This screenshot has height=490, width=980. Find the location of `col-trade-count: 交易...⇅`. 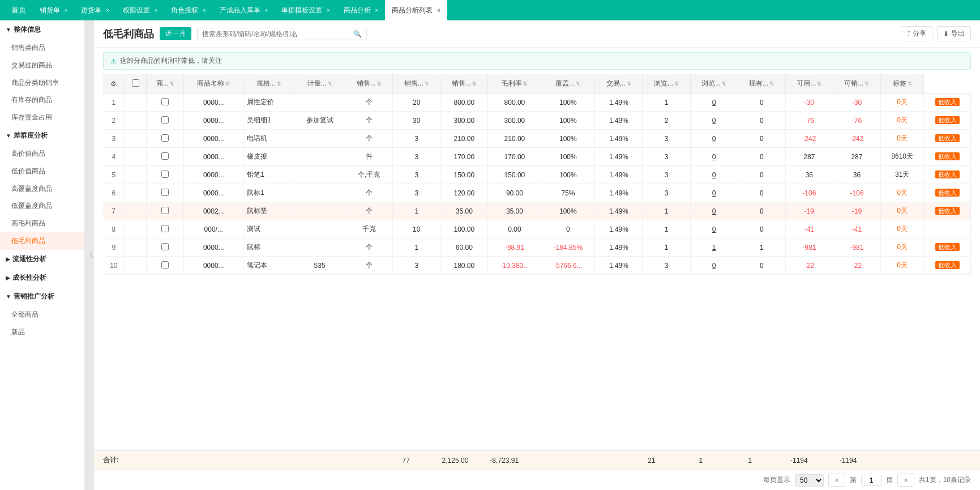

col-trade-count: 交易...⇅ is located at coordinates (619, 84).